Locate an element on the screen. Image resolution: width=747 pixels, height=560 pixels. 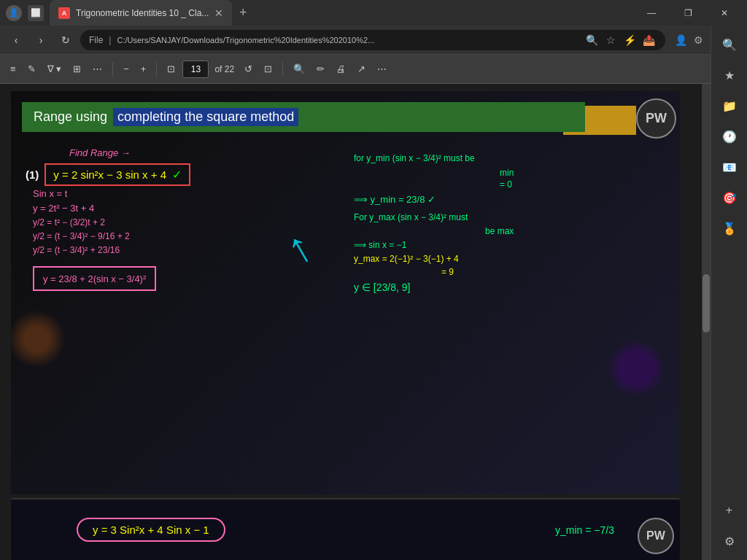
refresh-button: ↻ is located at coordinates (66, 40).